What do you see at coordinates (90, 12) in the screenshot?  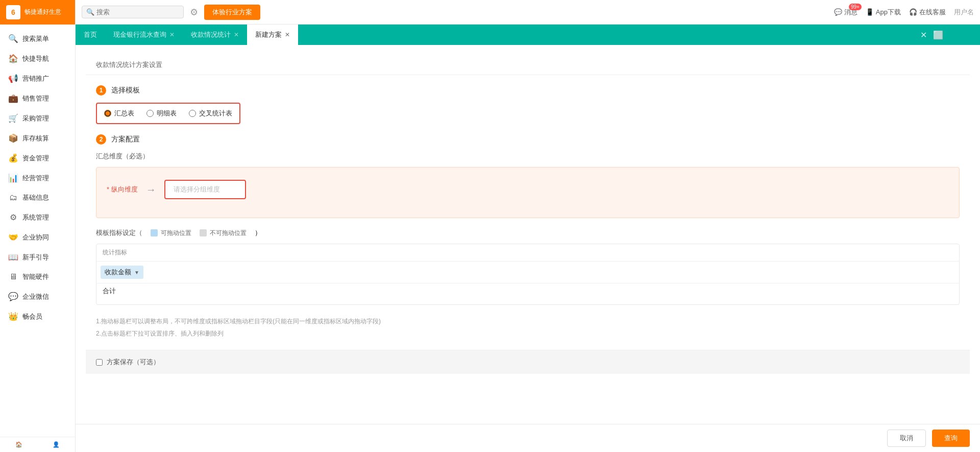 I see `search-icon: 🔍` at bounding box center [90, 12].